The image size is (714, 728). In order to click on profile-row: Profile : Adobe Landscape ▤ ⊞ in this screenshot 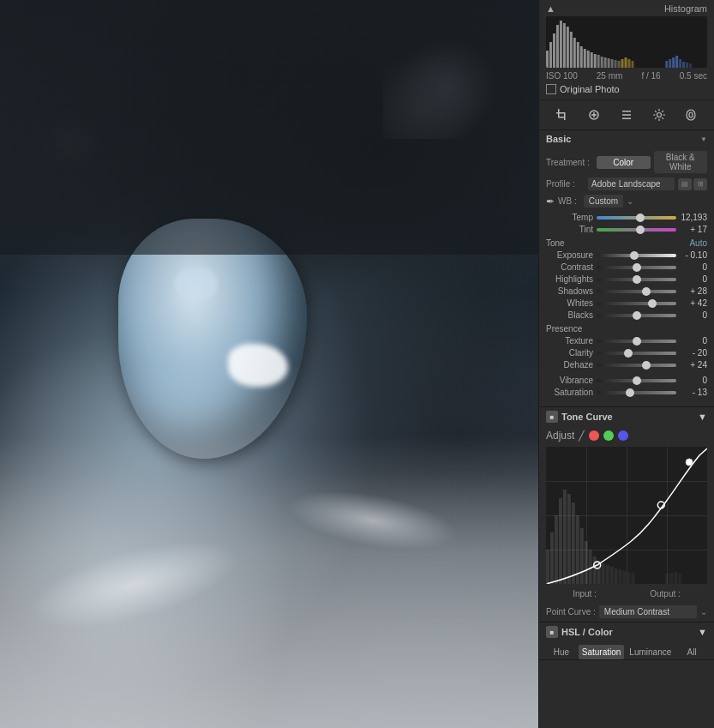, I will do `click(627, 184)`.